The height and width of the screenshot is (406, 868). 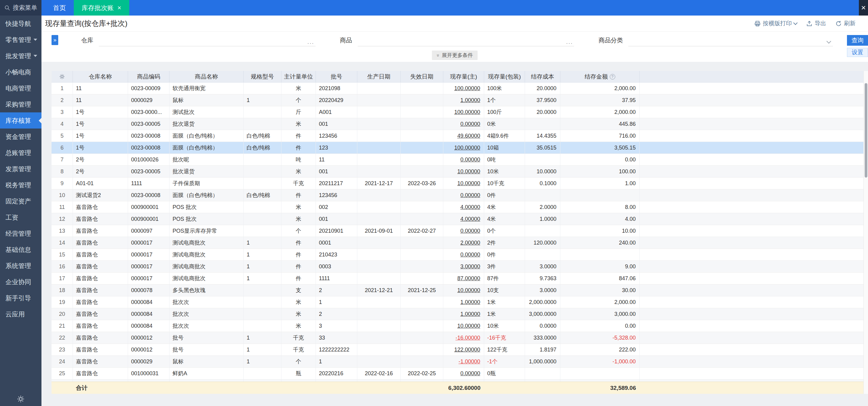 What do you see at coordinates (460, 374) in the screenshot?
I see `table-row: 25嘉音路仓001000031鲜奶A瓶202202162022-02-16202…` at bounding box center [460, 374].